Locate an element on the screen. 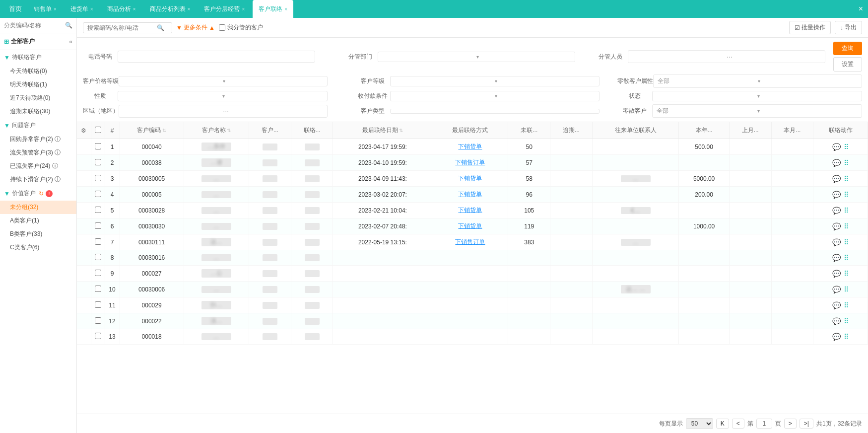 This screenshot has height=433, width=868. nav-tab-sales: 销售单 × is located at coordinates (45, 9).